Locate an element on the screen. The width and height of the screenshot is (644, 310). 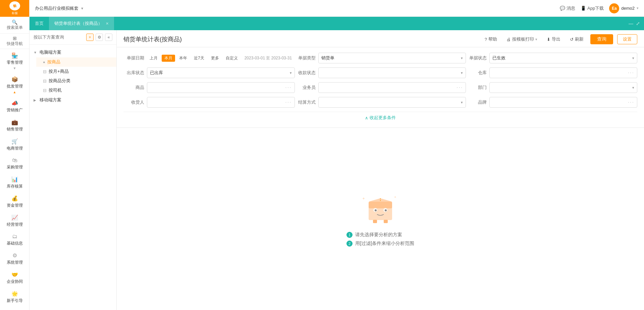
page-actions: ? 帮助 🖨 按模板打印 ▾ ⬇ 导出 ↺ 刷新 is located at coordinates (559, 39).